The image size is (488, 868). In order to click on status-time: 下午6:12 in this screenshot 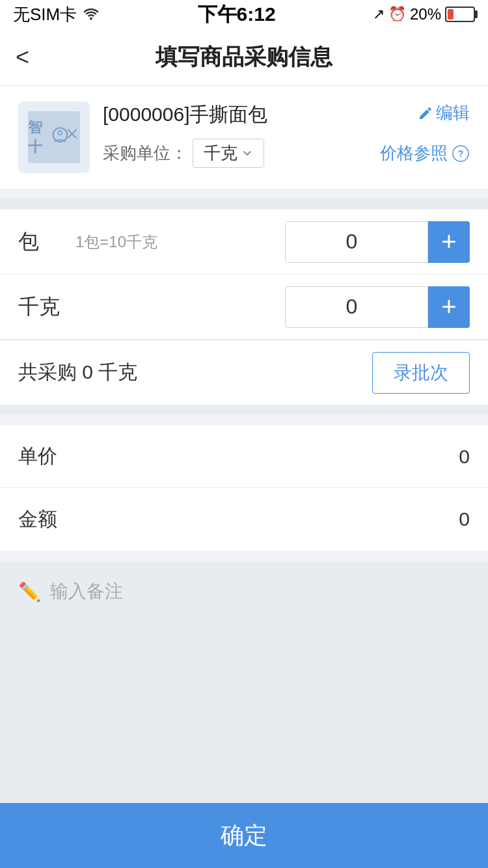, I will do `click(237, 14)`.